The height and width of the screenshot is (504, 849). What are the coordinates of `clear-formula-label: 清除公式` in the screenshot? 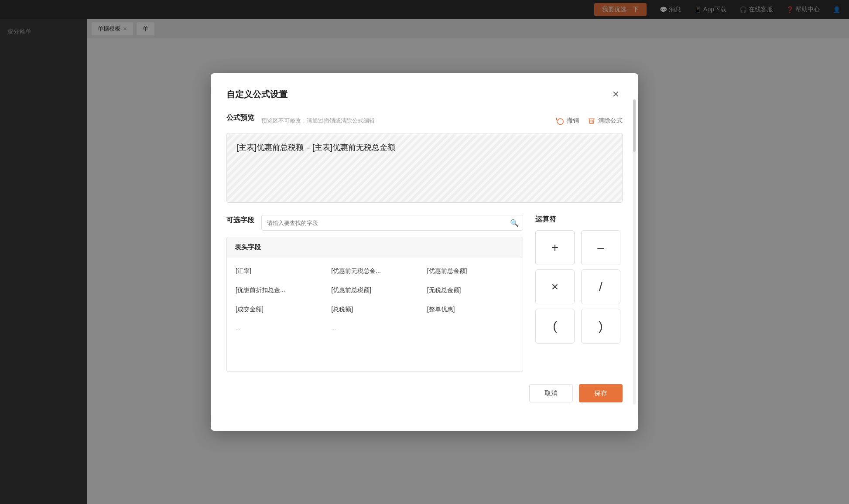 It's located at (610, 121).